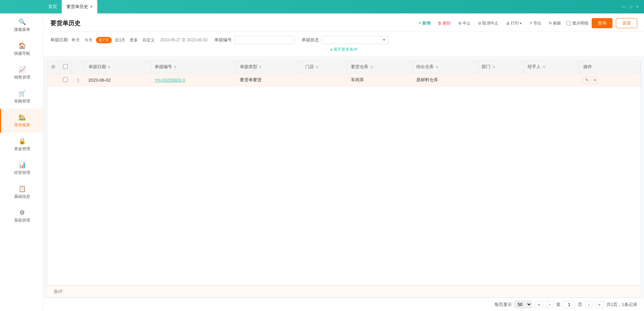 This screenshot has height=311, width=644. What do you see at coordinates (194, 80) in the screenshot?
I see `row-order-no: YH-20230602-0` at bounding box center [194, 80].